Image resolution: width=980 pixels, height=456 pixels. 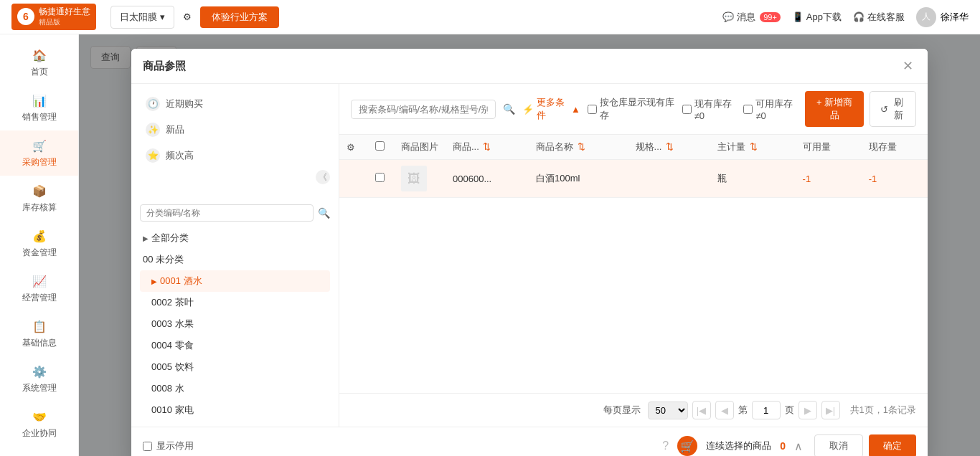 What do you see at coordinates (235, 367) in the screenshot?
I see `category-beverages: 0005 饮料` at bounding box center [235, 367].